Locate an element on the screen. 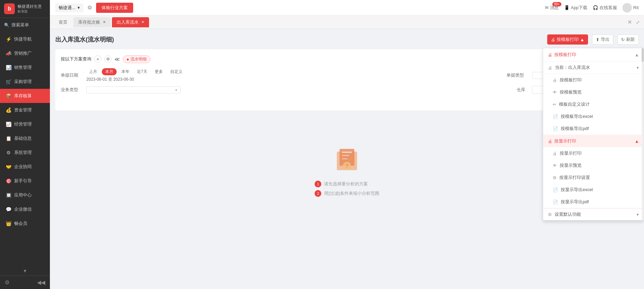 This screenshot has width=644, height=289. sidebar-item-wechat: 💬 企业微信 is located at coordinates (25, 209).